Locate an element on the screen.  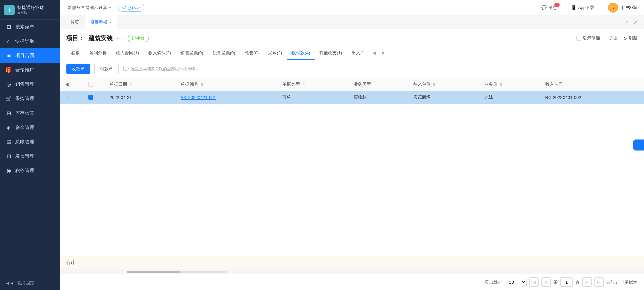
col-biz-type: 业务类型 is located at coordinates (379, 84).